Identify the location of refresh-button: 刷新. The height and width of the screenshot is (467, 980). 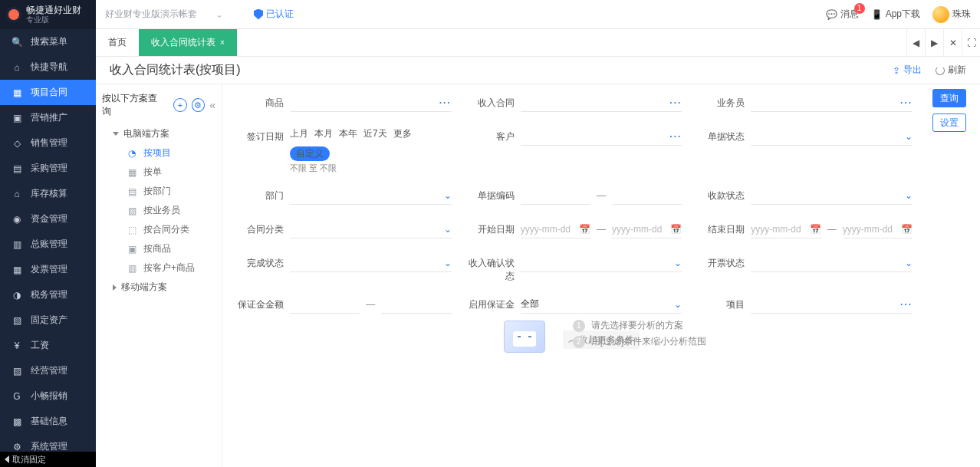
(951, 71).